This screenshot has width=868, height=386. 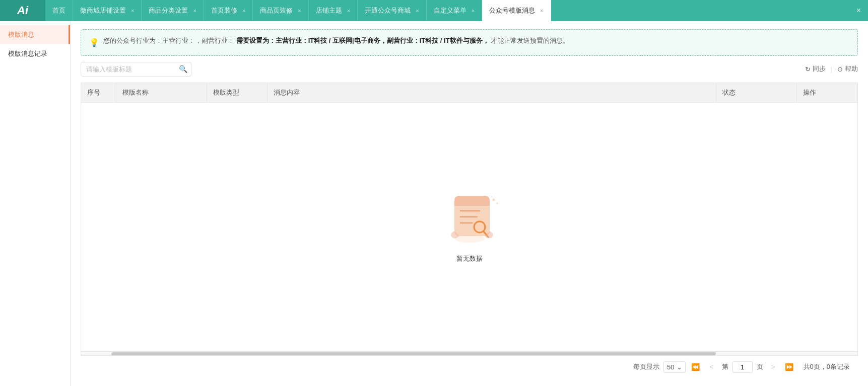 What do you see at coordinates (773, 367) in the screenshot?
I see `next-page-button: >` at bounding box center [773, 367].